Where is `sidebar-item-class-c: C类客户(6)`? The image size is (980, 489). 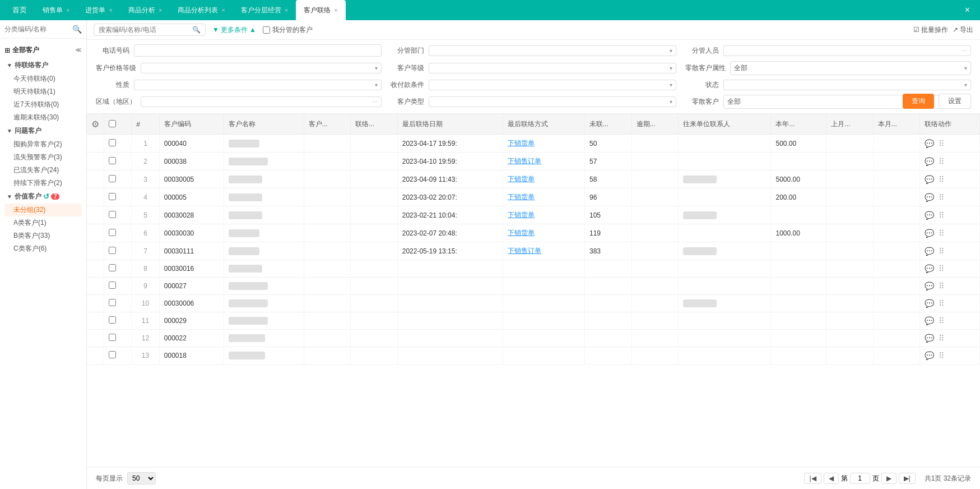
sidebar-item-class-c: C类客户(6) is located at coordinates (43, 249).